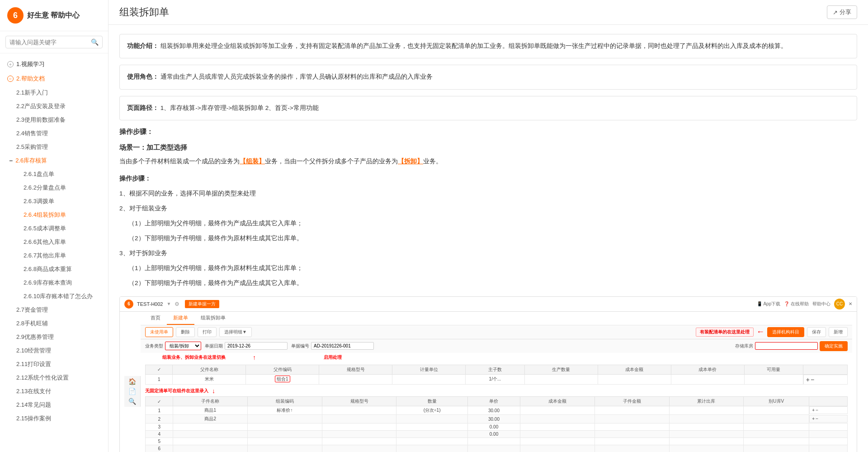 The image size is (868, 452). What do you see at coordinates (760, 332) in the screenshot?
I see `sim-arrow-icon: ←` at bounding box center [760, 332].